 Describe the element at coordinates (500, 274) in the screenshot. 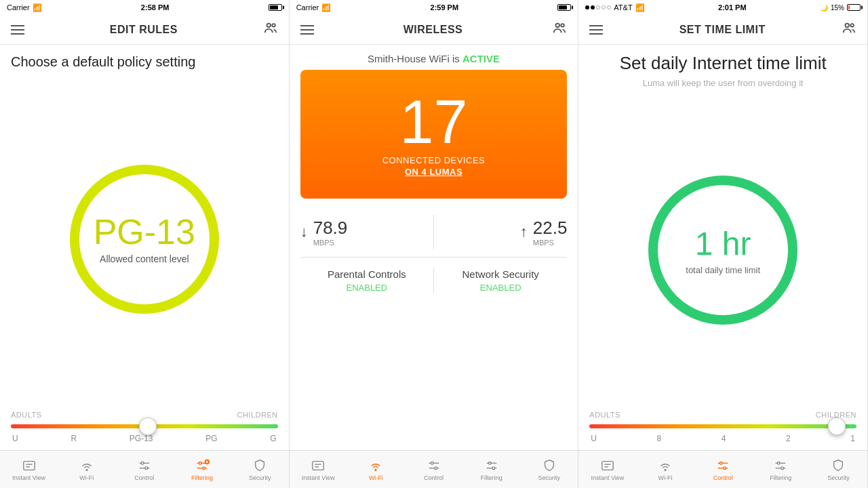

I see `network-security-label: Network Security` at that location.